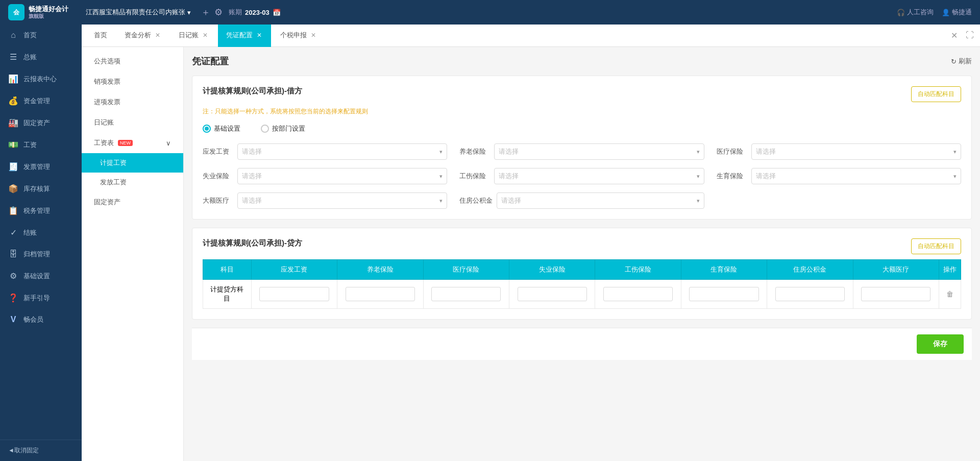  What do you see at coordinates (600, 201) in the screenshot?
I see `select-housing-fund: 请选择 ▾` at bounding box center [600, 201].